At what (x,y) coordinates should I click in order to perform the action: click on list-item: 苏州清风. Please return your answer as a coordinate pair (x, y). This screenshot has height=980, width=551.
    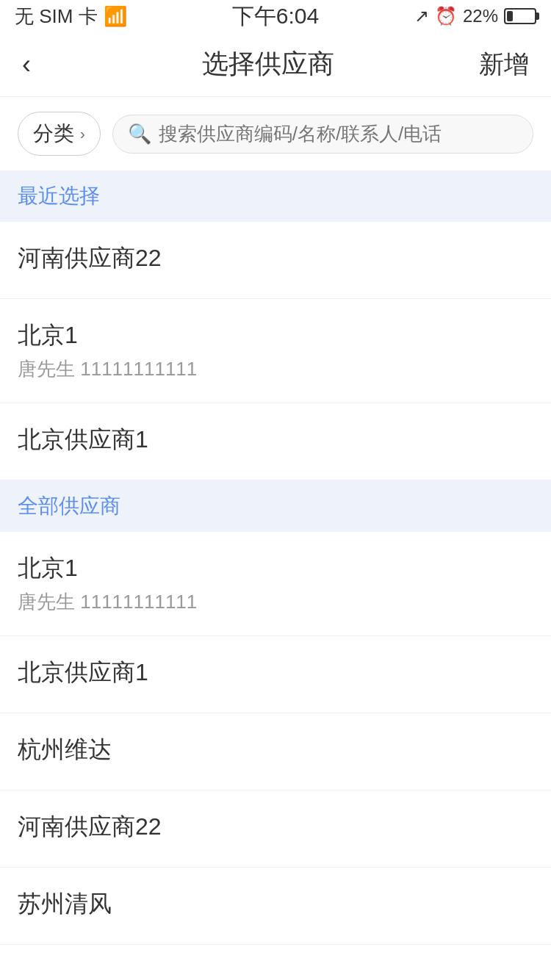
    Looking at the image, I should click on (276, 907).